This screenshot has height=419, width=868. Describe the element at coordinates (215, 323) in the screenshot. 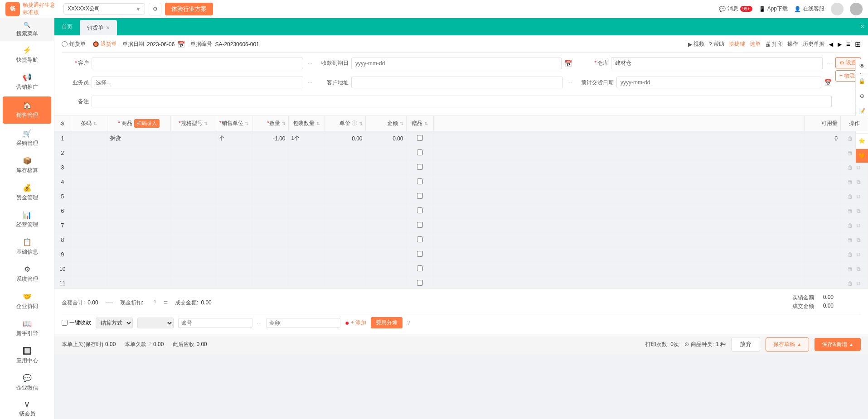

I see `account-input` at that location.